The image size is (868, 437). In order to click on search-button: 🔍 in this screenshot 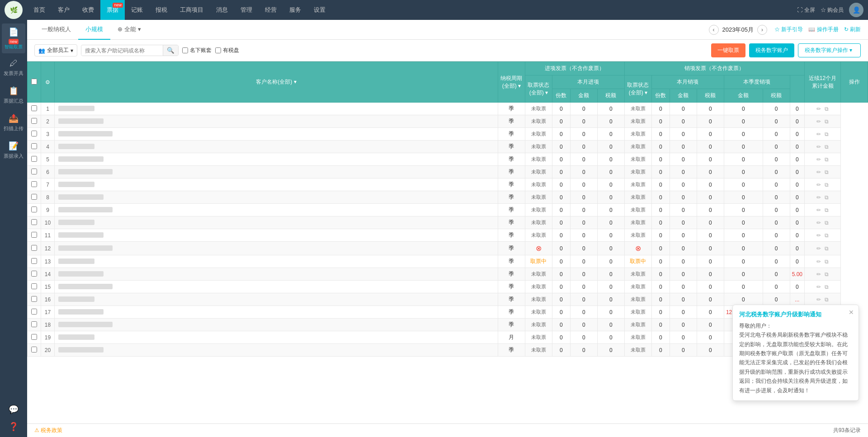, I will do `click(170, 51)`.